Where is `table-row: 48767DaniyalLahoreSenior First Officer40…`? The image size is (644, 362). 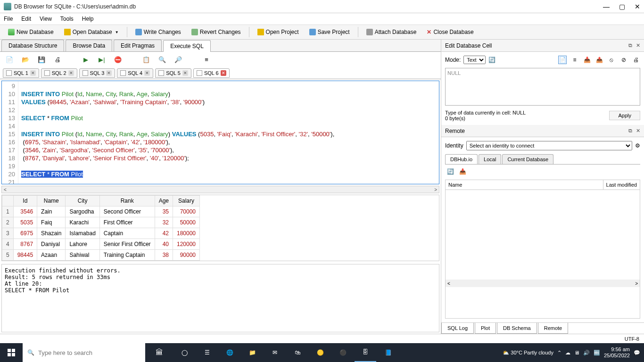 table-row: 48767DaniyalLahoreSenior First Officer40… is located at coordinates (101, 244).